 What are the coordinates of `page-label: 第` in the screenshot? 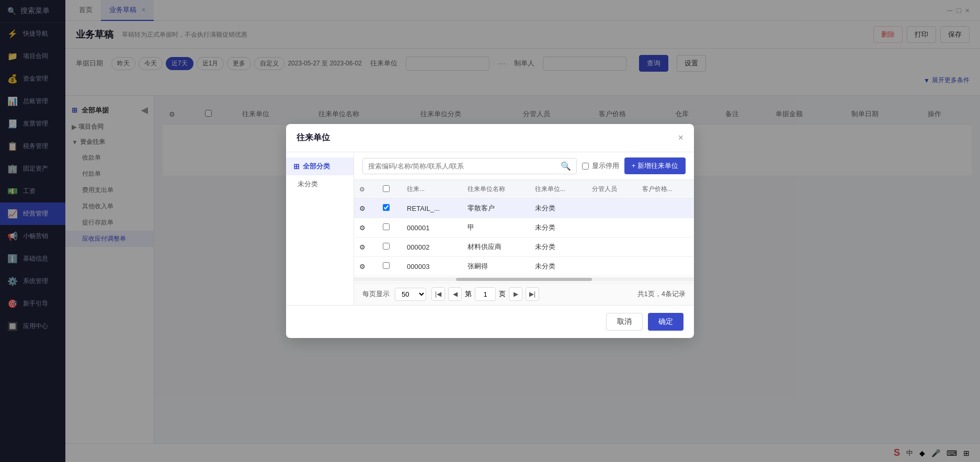 It's located at (469, 294).